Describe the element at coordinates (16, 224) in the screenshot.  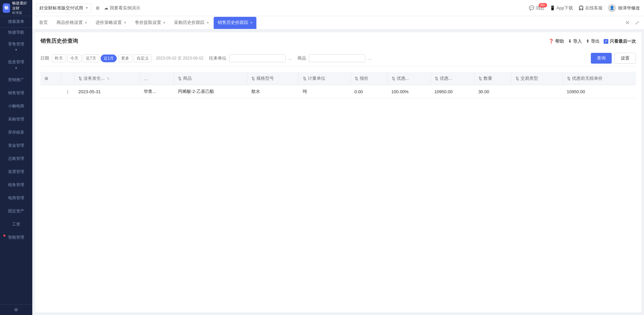
I see `sidebar-item-payroll: 工资` at that location.